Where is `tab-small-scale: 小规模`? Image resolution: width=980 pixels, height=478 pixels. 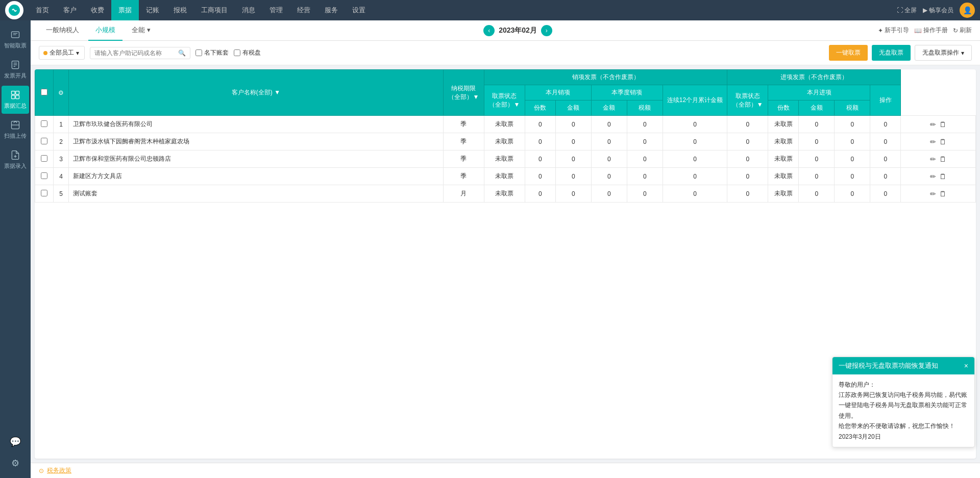
tab-small-scale: 小规模 is located at coordinates (105, 31).